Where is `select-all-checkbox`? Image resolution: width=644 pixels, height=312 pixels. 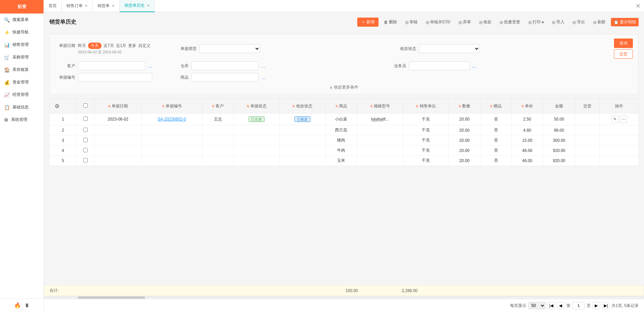
select-all-checkbox is located at coordinates (86, 105).